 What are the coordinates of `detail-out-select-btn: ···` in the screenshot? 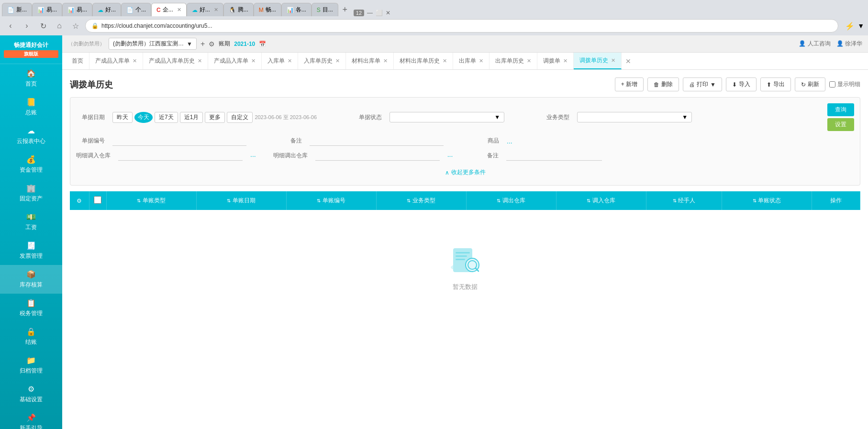 It's located at (450, 156).